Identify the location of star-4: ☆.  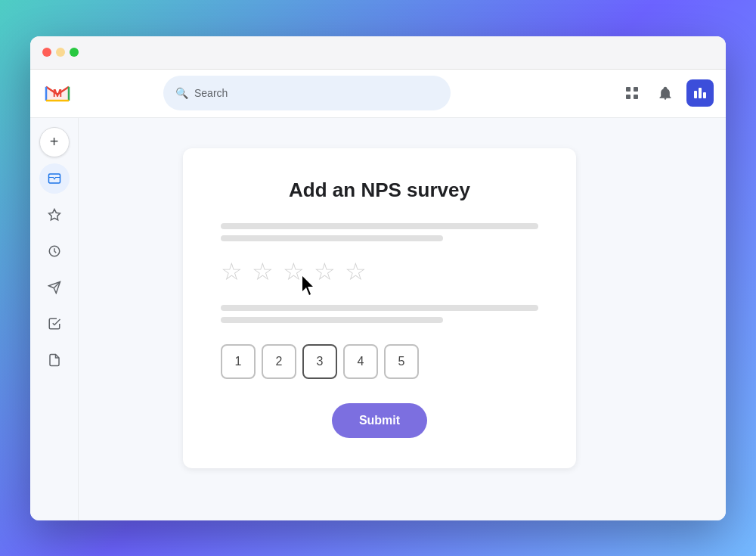
(325, 272).